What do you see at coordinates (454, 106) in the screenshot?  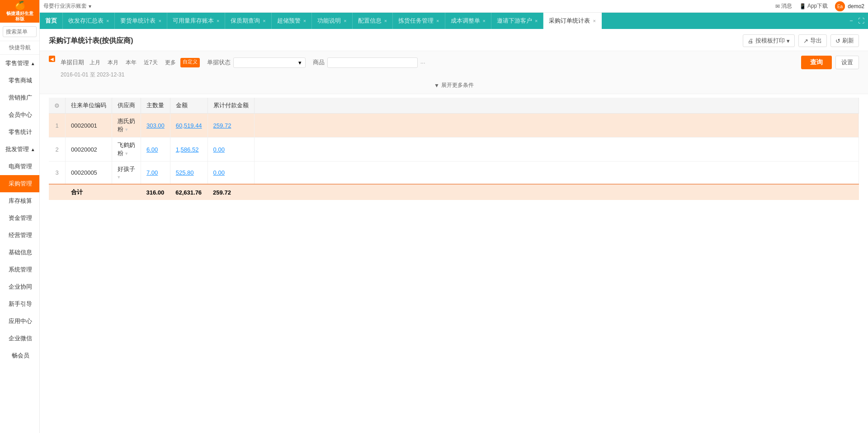 I see `table-header-row: ⚙ 往来单位编码 供应商 主数量 金额 累计付款金额` at bounding box center [454, 106].